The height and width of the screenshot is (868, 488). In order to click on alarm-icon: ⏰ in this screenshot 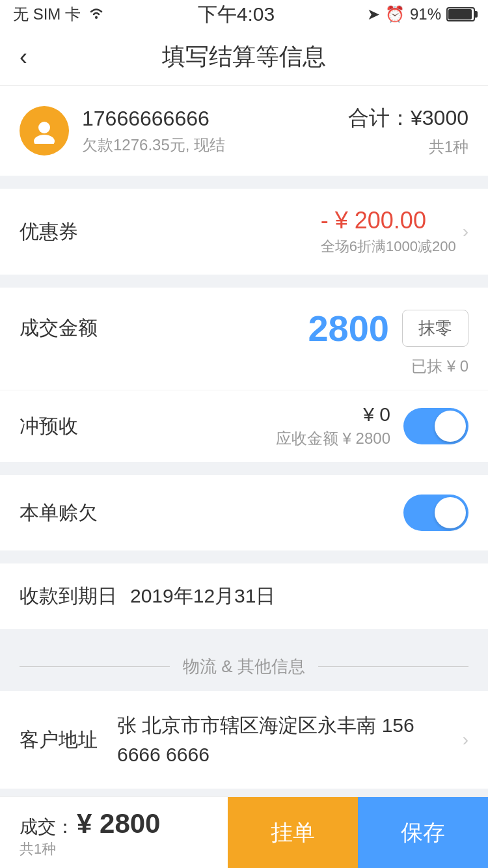, I will do `click(395, 14)`.